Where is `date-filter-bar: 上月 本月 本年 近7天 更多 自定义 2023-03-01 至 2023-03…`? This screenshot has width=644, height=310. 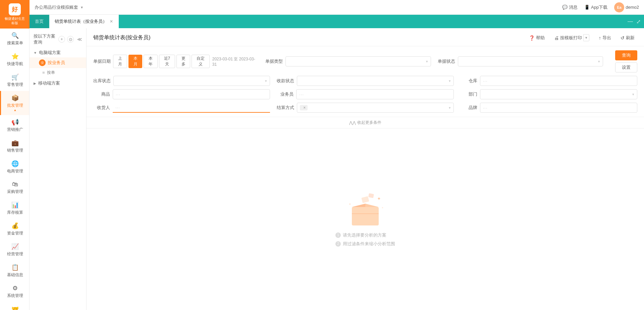
date-filter-bar: 上月 本月 本年 近7天 更多 自定义 2023-03-01 至 2023-03… is located at coordinates (186, 61).